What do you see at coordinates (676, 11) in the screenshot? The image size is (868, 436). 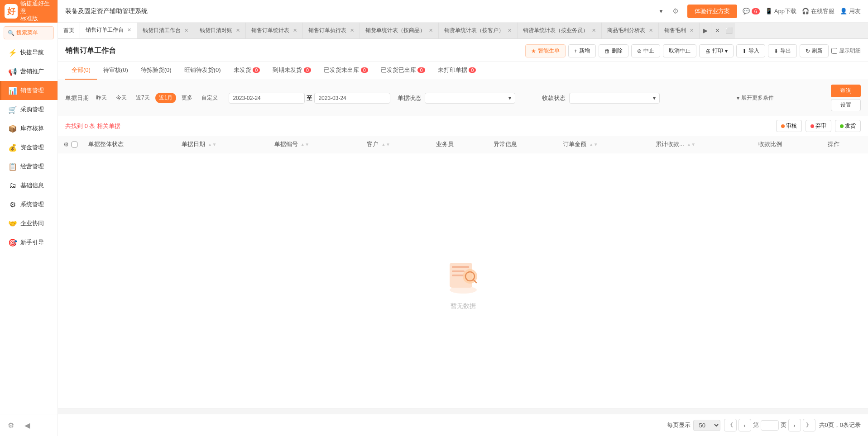 I see `settings-icon: ⚙` at bounding box center [676, 11].